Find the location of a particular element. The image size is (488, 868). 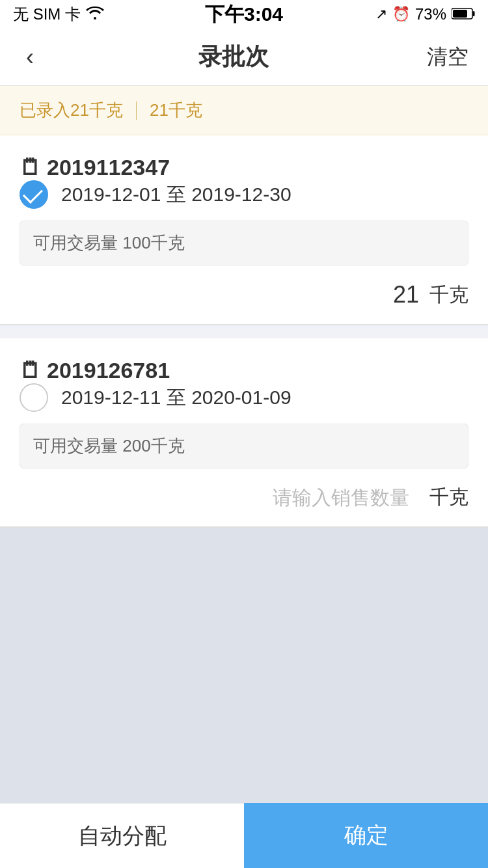

avail-bar-1: 可用交易量 100千克 is located at coordinates (244, 243).